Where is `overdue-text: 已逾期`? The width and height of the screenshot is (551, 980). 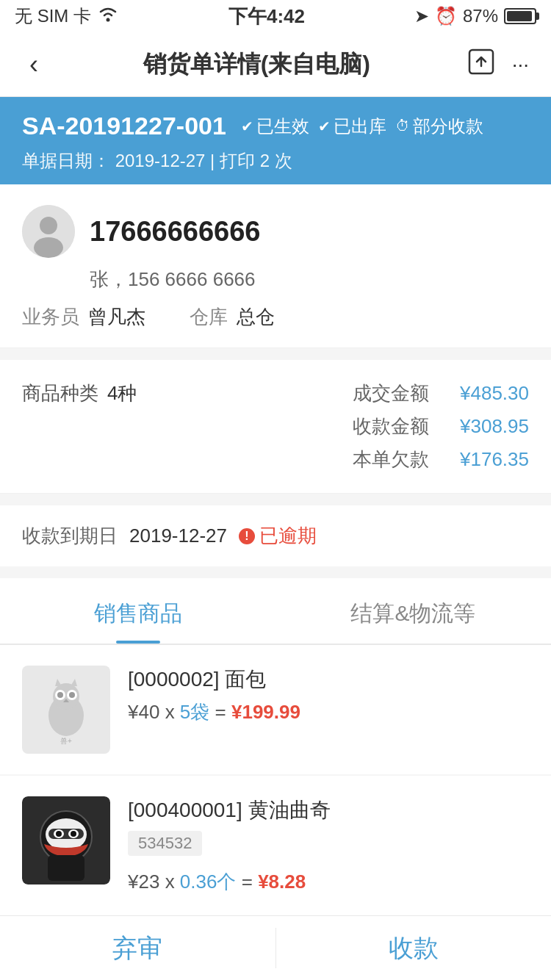
overdue-text: 已逾期 is located at coordinates (288, 536).